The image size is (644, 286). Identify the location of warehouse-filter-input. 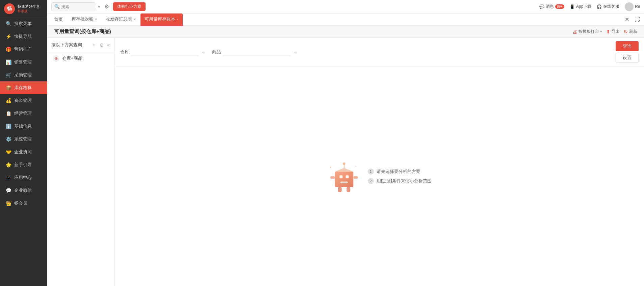
(165, 52).